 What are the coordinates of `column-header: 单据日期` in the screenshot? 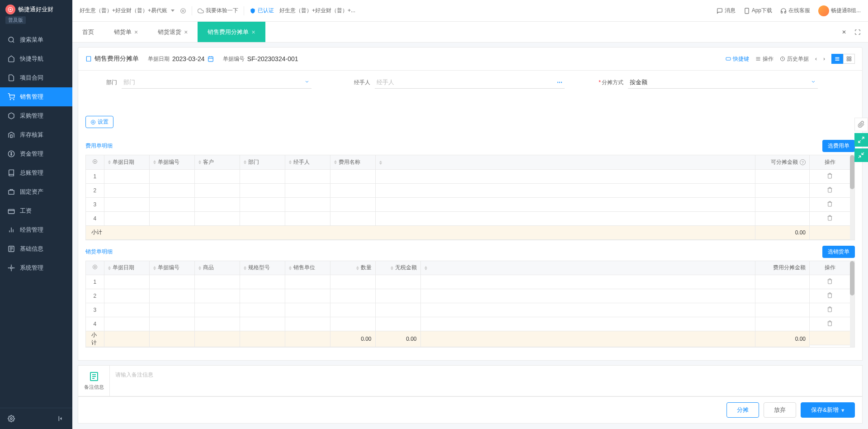 It's located at (127, 162).